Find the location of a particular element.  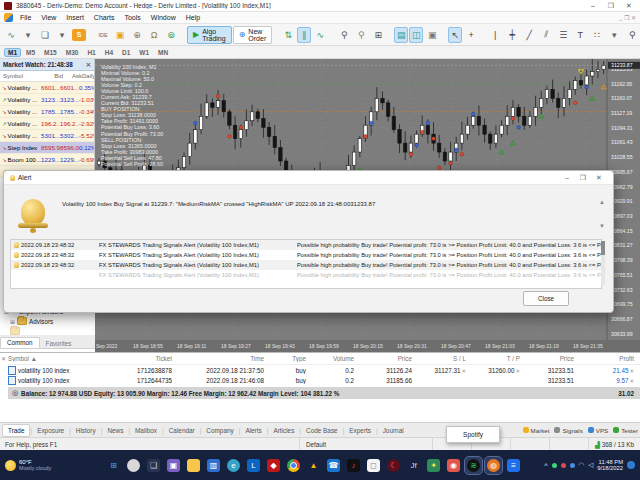

volume-icon: ◁ is located at coordinates (590, 465).